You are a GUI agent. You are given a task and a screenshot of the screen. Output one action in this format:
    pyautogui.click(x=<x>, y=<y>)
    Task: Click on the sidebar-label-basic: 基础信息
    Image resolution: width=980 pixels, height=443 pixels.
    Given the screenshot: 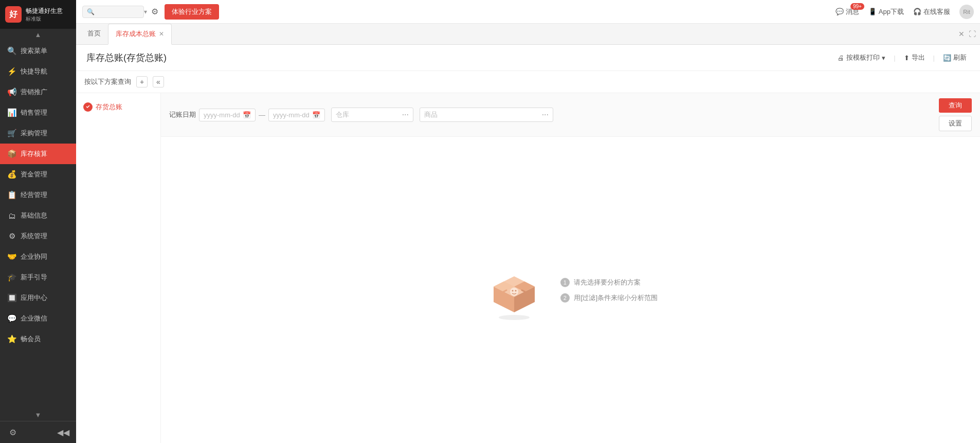 What is the action you would take?
    pyautogui.click(x=34, y=216)
    